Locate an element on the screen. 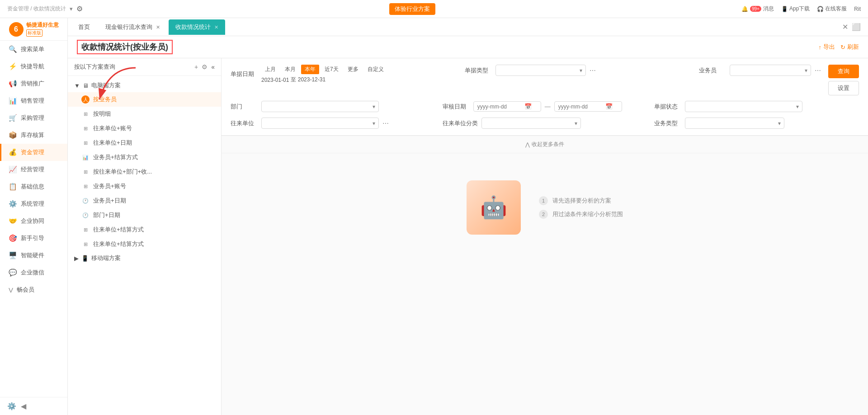 This screenshot has height=415, width=868. desktop-schemes-group: ▼ 🖥 电脑端方案 is located at coordinates (145, 85).